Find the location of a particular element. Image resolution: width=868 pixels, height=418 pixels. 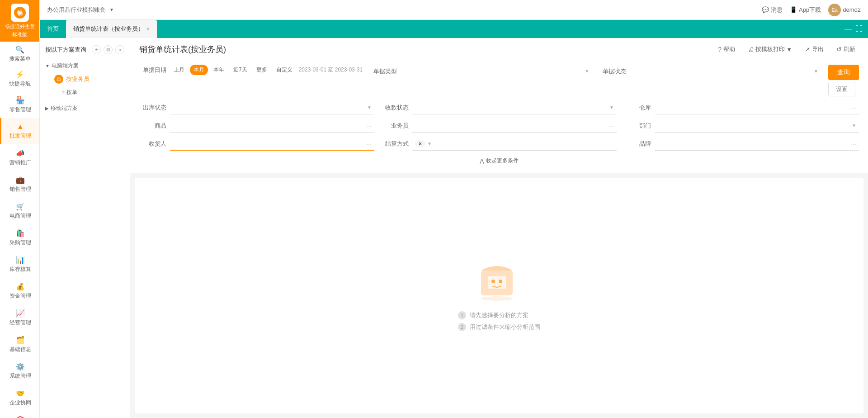

app-download-button: 📱 App下载 is located at coordinates (806, 10).